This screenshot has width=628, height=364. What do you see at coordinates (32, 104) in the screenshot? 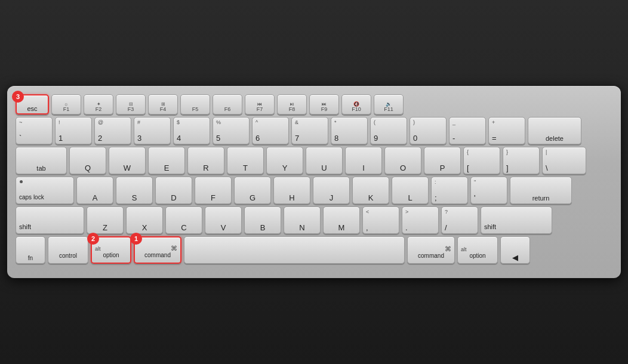
I see `esc-key: 3 esc` at bounding box center [32, 104].